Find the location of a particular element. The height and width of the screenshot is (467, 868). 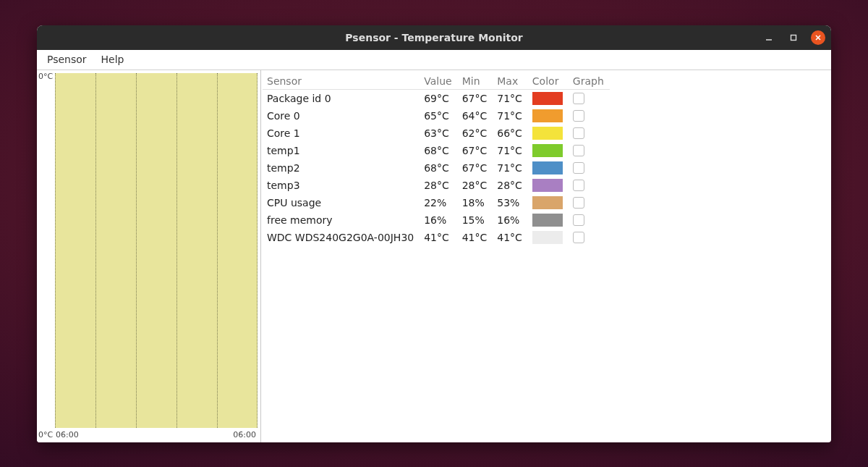

sensor-name: WDC WDS240G2G0A-00JH30 is located at coordinates (341, 237).